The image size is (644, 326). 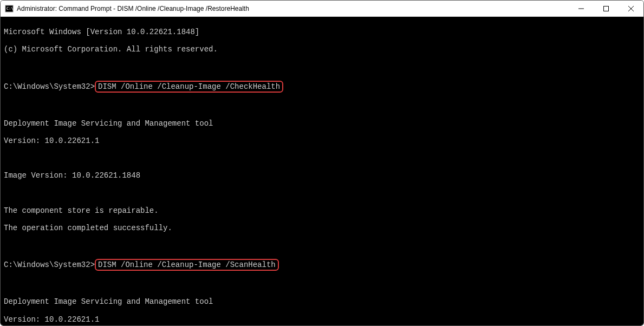 I want to click on svg-text: C:\, so click(x=10, y=9).